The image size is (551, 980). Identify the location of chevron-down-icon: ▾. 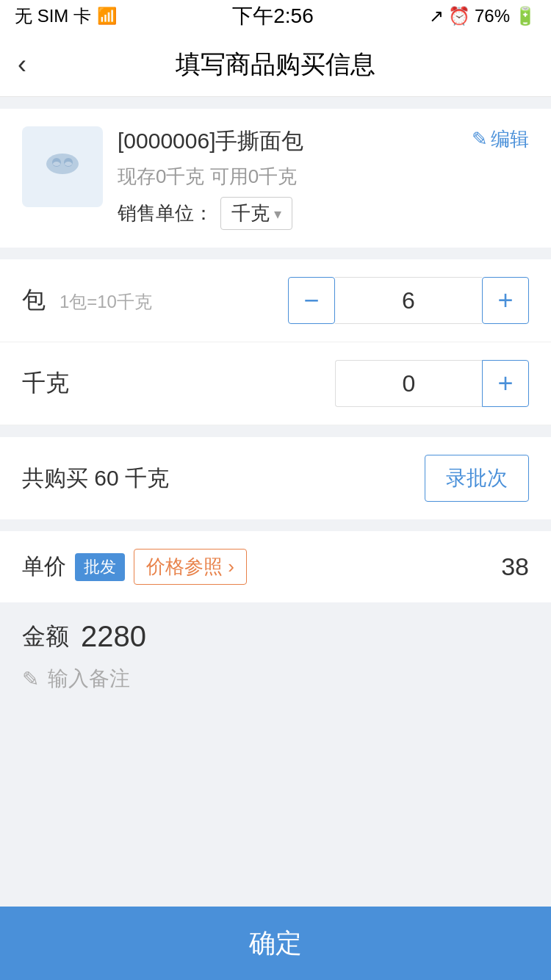
(278, 214).